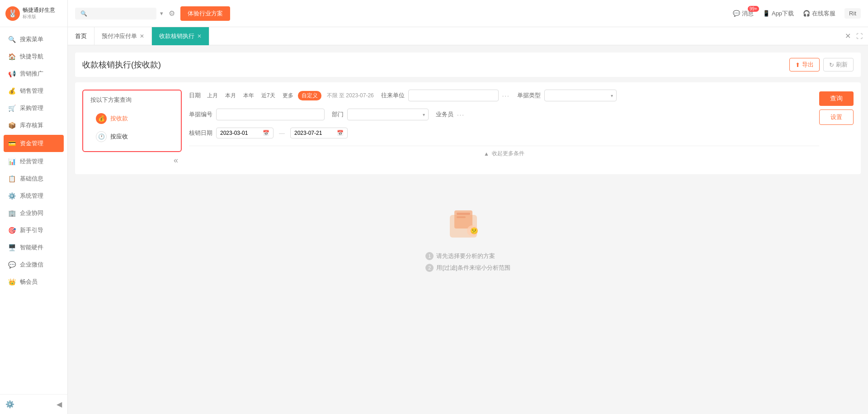 Image resolution: width=868 pixels, height=414 pixels. What do you see at coordinates (315, 133) in the screenshot?
I see `writeoff-end-input` at bounding box center [315, 133].